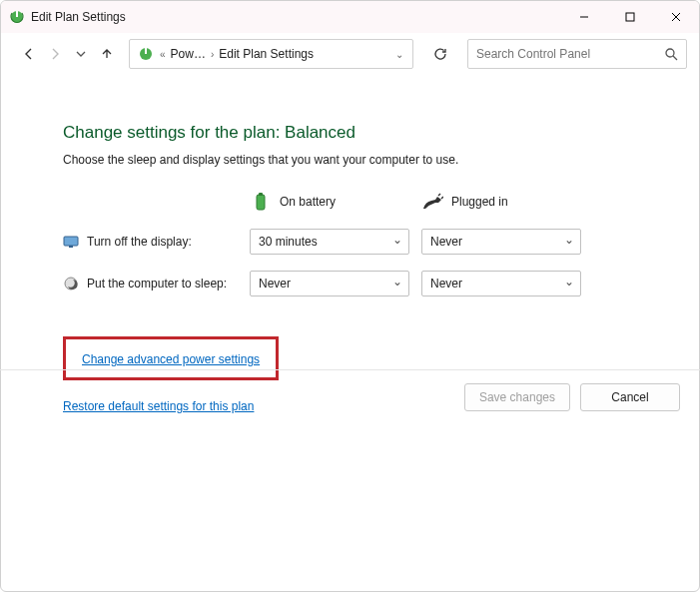 This screenshot has height=592, width=700. I want to click on breadcrumb-item: Edit Plan Settings, so click(266, 54).